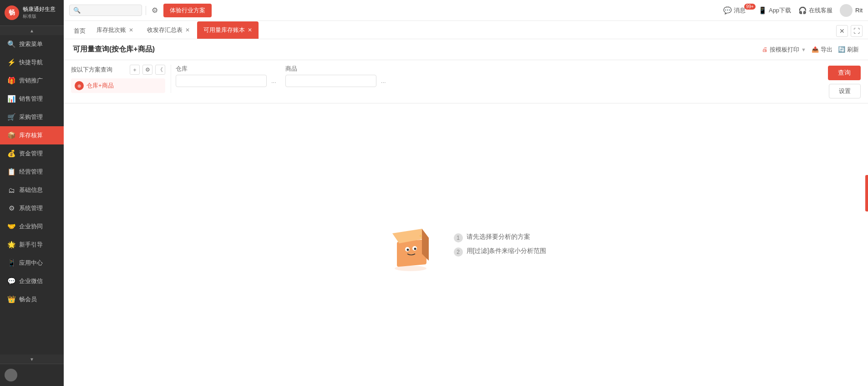 This screenshot has height=386, width=868. Describe the element at coordinates (821, 10) in the screenshot. I see `service-label: 在线客服` at that location.